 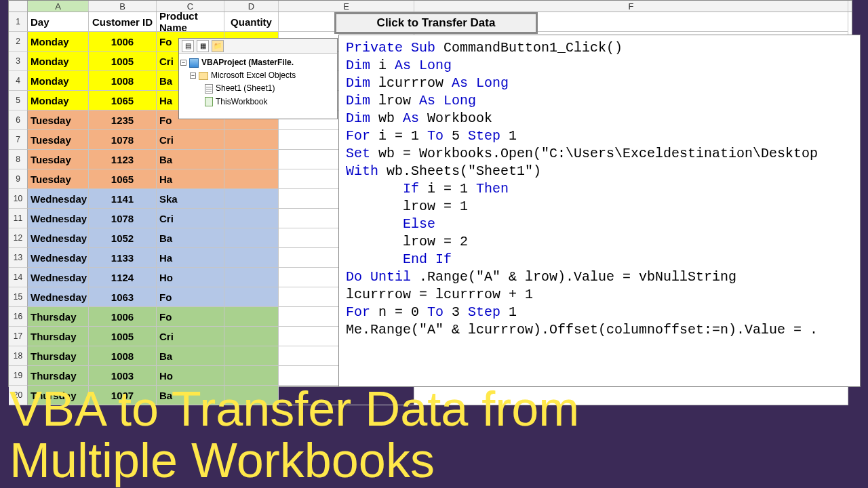 What do you see at coordinates (436, 23) in the screenshot?
I see `transfer-data-button: Click to Transfer Data` at bounding box center [436, 23].